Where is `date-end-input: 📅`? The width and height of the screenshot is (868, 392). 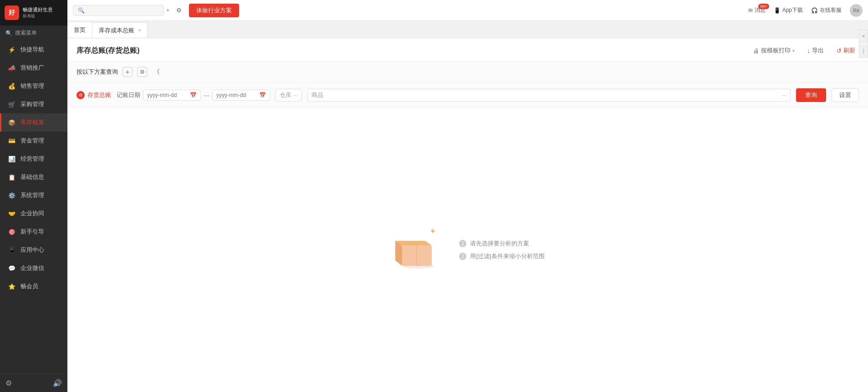
date-end-input: 📅 is located at coordinates (241, 95).